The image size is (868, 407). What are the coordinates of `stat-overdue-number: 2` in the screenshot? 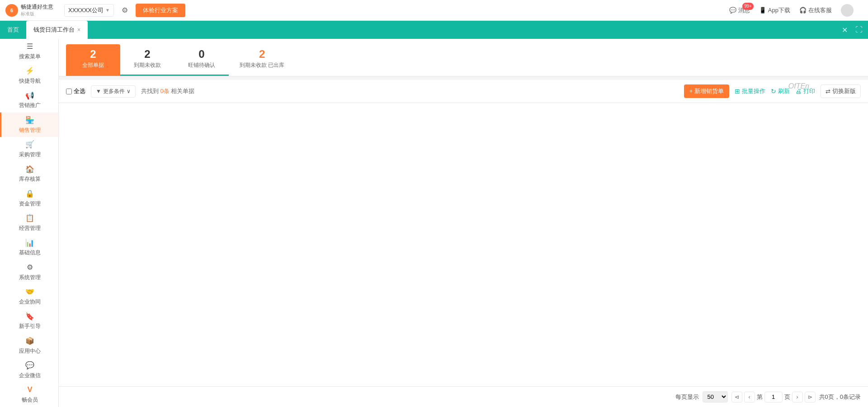 It's located at (147, 54).